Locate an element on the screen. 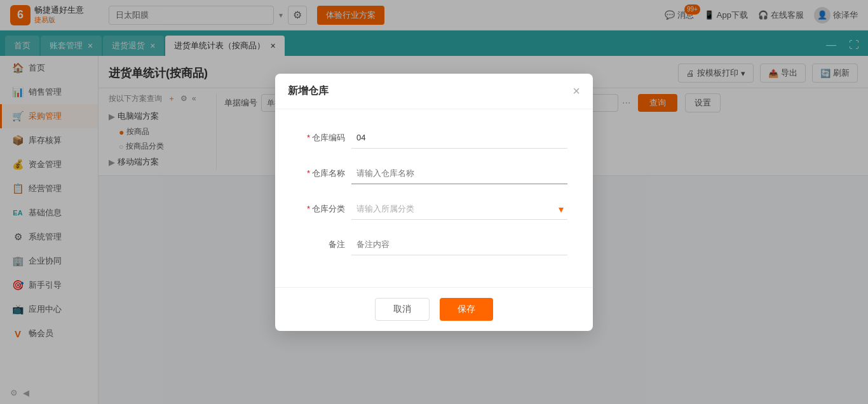 This screenshot has height=404, width=868. form-row-note: 备注 is located at coordinates (434, 245).